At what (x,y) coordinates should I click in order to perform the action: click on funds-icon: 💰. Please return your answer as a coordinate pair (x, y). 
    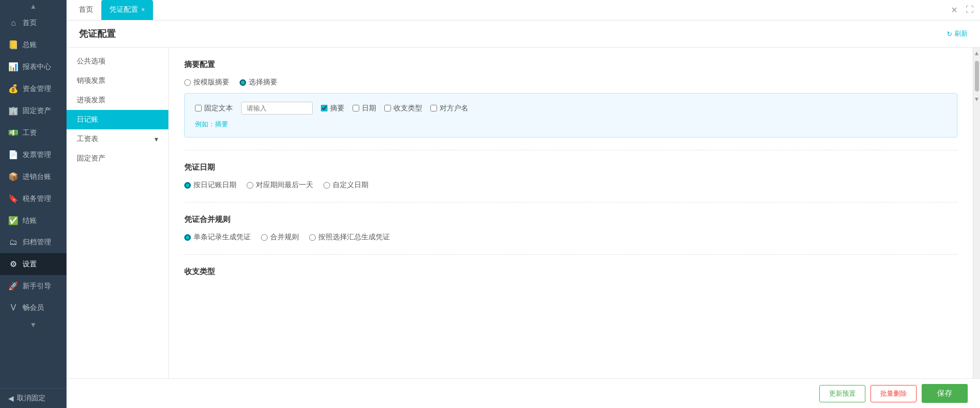
    Looking at the image, I should click on (13, 89).